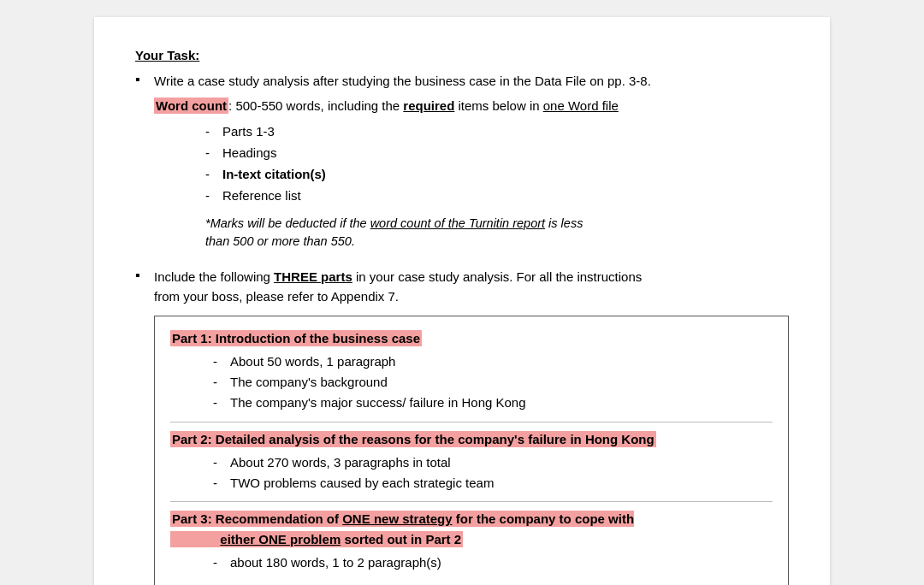 Image resolution: width=924 pixels, height=585 pixels. What do you see at coordinates (493, 563) in the screenshot?
I see `part-3-list: - about 180 words, 1 to 2 paragraph(s)` at bounding box center [493, 563].